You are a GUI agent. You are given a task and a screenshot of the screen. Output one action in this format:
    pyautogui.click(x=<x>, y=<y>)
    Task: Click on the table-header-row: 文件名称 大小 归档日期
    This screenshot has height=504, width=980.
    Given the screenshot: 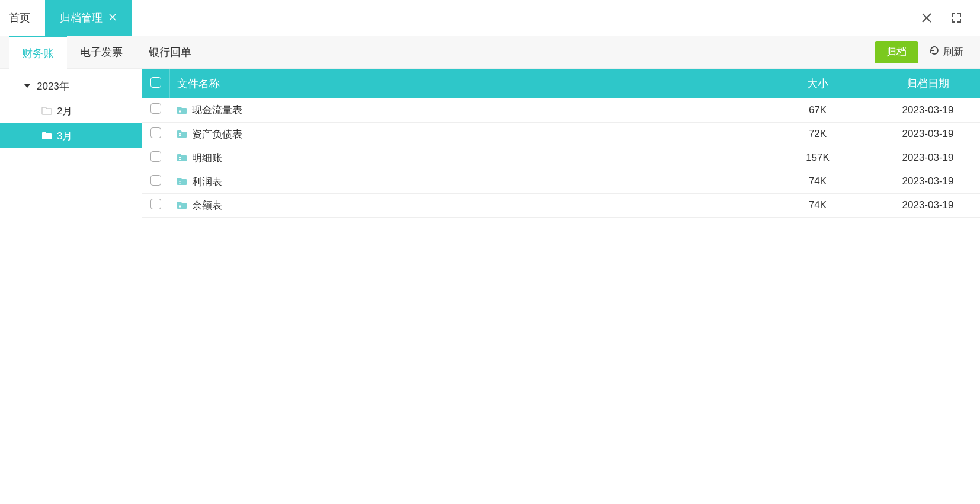 What is the action you would take?
    pyautogui.click(x=561, y=84)
    